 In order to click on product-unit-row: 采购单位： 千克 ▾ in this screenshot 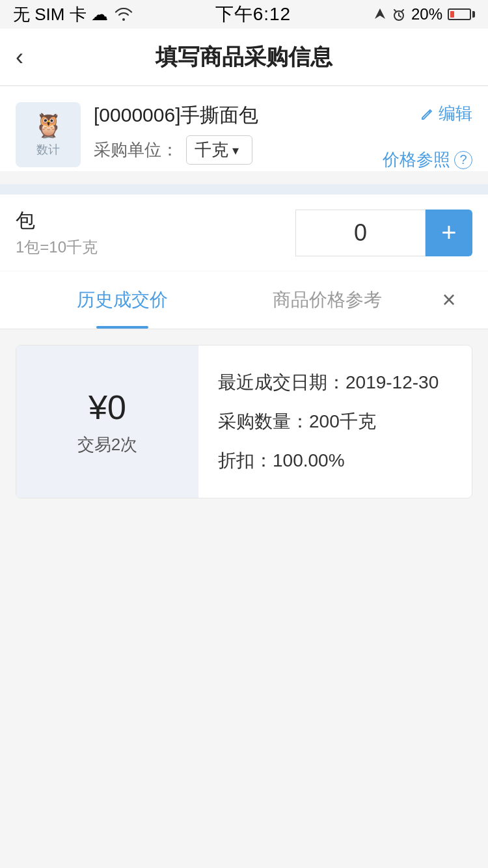, I will do `click(176, 150)`.